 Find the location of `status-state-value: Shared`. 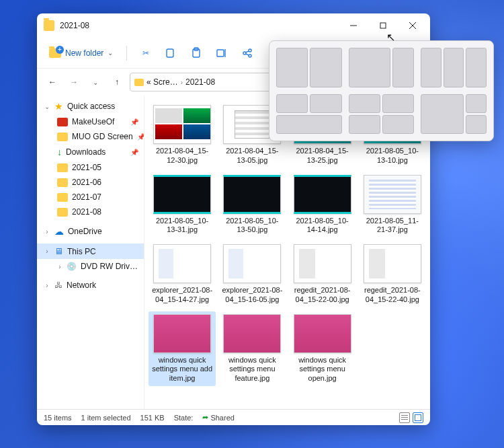

status-state-value: Shared is located at coordinates (222, 418).